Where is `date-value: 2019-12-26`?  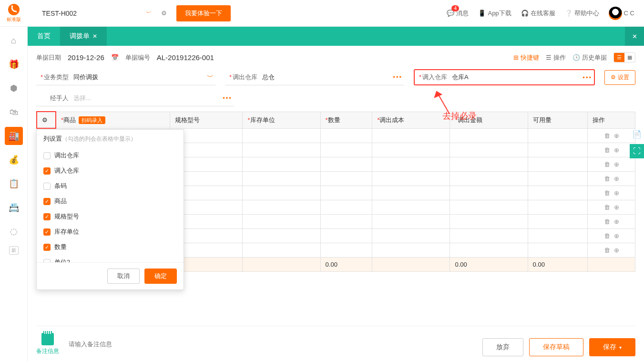
date-value: 2019-12-26 is located at coordinates (86, 57).